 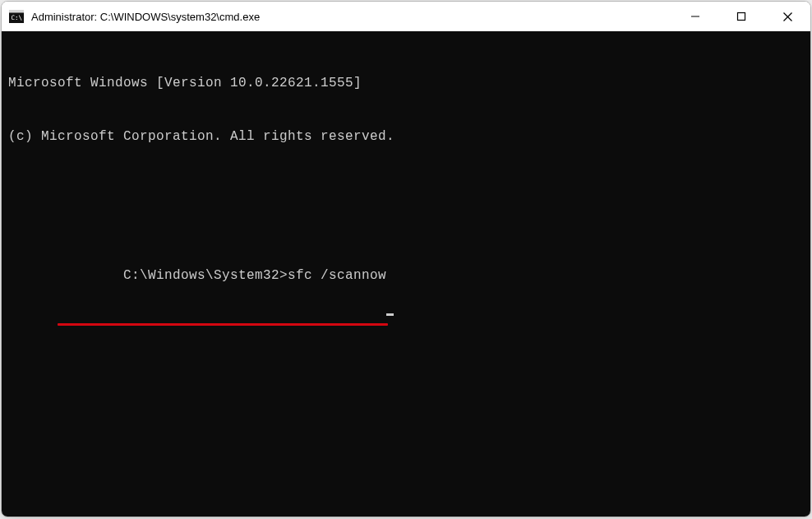 I want to click on terminal-blank-line, so click(x=406, y=189).